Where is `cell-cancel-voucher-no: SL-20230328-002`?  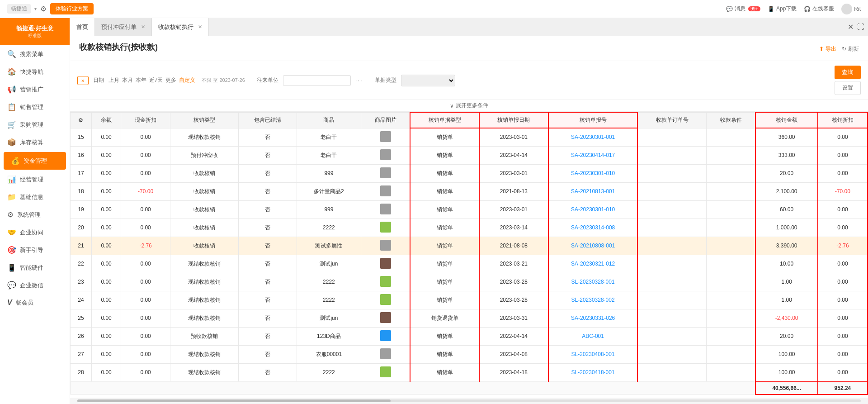 cell-cancel-voucher-no: SL-20230328-002 is located at coordinates (593, 300).